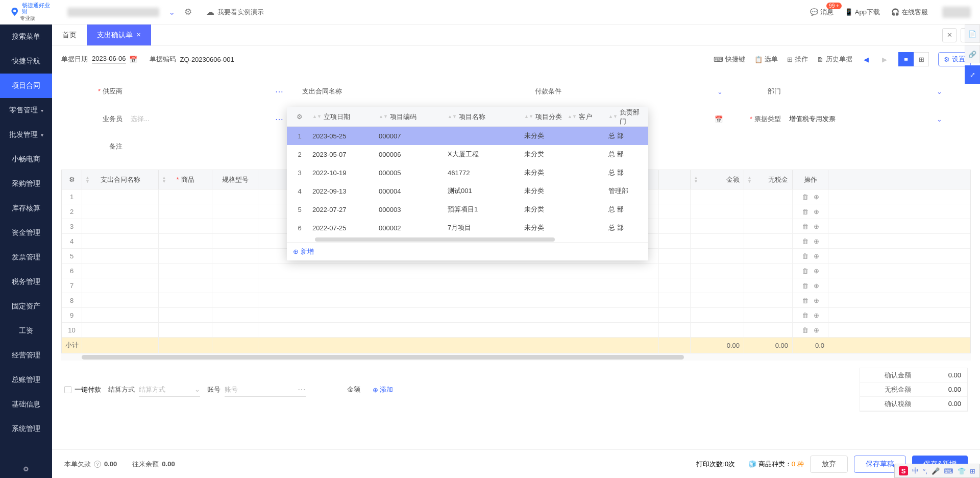 The width and height of the screenshot is (980, 478). What do you see at coordinates (925, 471) in the screenshot?
I see `ime-punct: °,` at bounding box center [925, 471].